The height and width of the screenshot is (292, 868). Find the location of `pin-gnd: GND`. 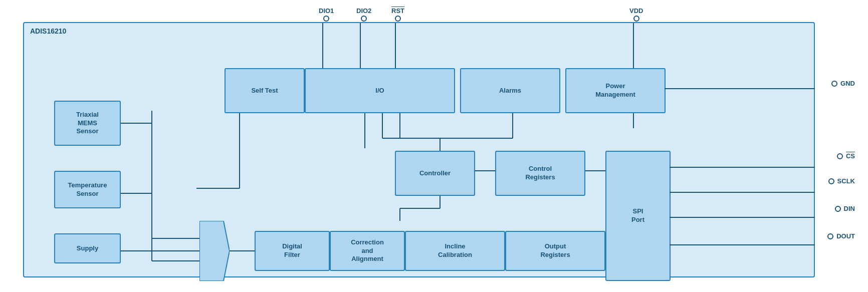

pin-gnd: GND is located at coordinates (843, 83).